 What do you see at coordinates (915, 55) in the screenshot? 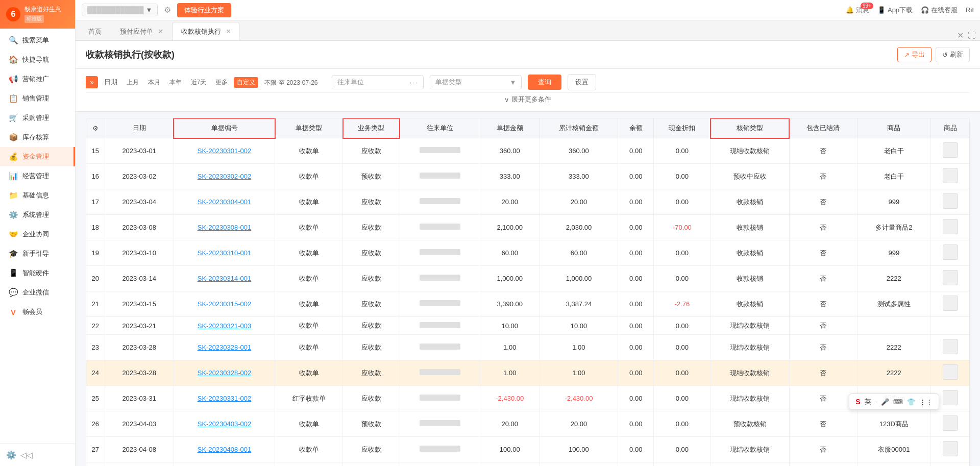
I see `export-button: ↗ 导出` at bounding box center [915, 55].